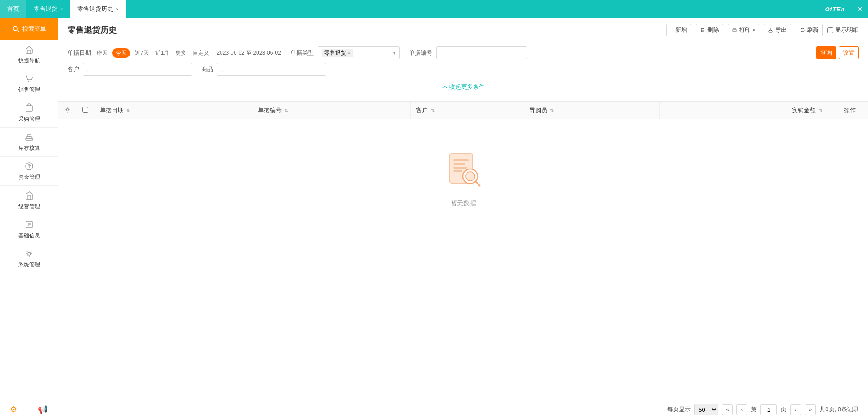 Image resolution: width=868 pixels, height=420 pixels. What do you see at coordinates (679, 30) in the screenshot?
I see `add-button: + 新增` at bounding box center [679, 30].